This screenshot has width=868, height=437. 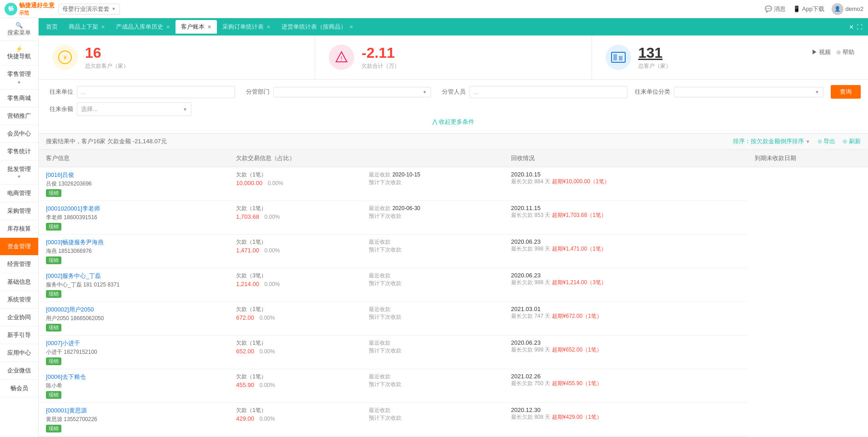 What do you see at coordinates (246, 27) in the screenshot?
I see `tab-purchase-stats: 采购订单统计表 ✕` at bounding box center [246, 27].